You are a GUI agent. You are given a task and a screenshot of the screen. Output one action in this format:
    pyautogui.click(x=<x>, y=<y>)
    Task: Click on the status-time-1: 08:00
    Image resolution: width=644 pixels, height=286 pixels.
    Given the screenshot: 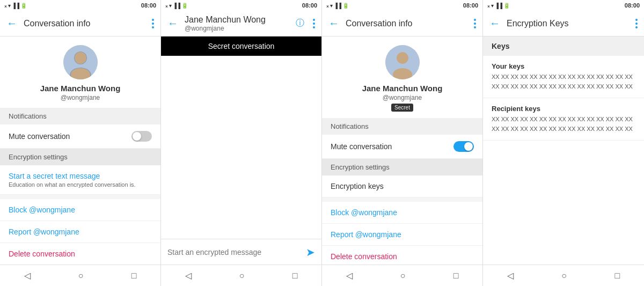 What is the action you would take?
    pyautogui.click(x=149, y=5)
    